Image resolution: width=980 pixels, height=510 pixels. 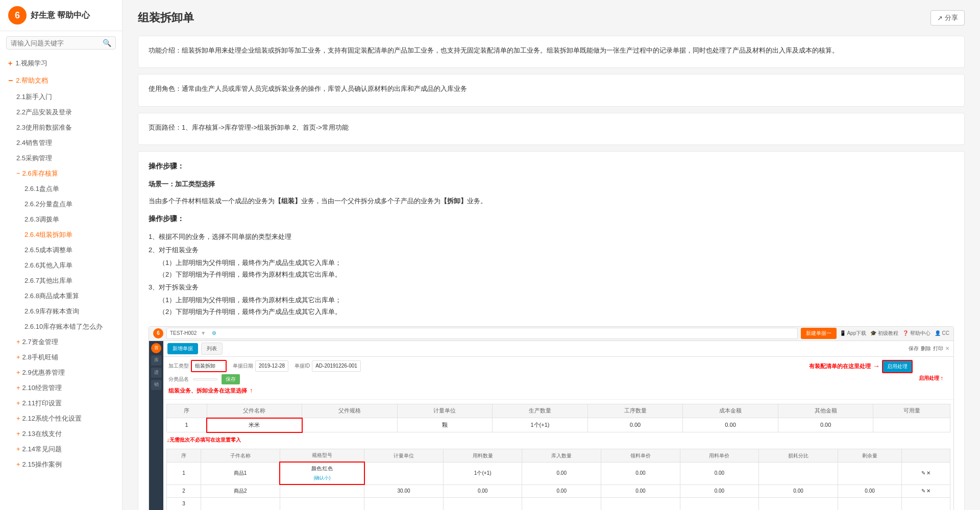 What do you see at coordinates (928, 473) in the screenshot?
I see `sub-delete-icon: ✕` at bounding box center [928, 473].